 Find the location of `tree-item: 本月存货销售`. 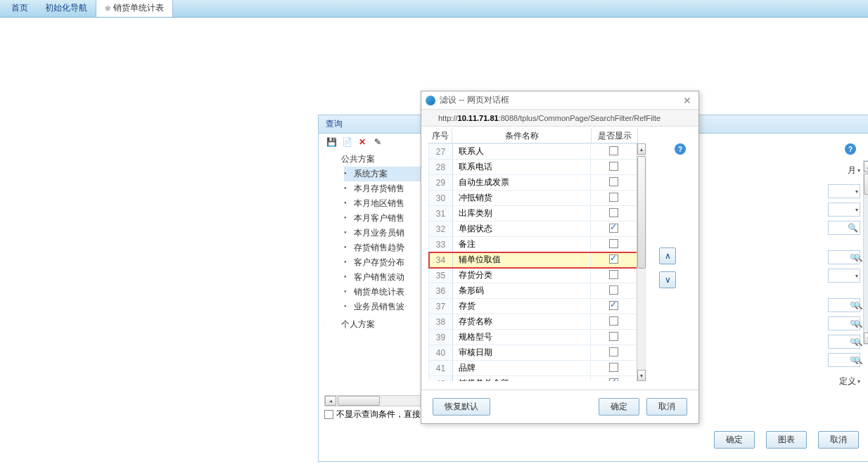

tree-item: 本月存货销售 is located at coordinates (388, 188).